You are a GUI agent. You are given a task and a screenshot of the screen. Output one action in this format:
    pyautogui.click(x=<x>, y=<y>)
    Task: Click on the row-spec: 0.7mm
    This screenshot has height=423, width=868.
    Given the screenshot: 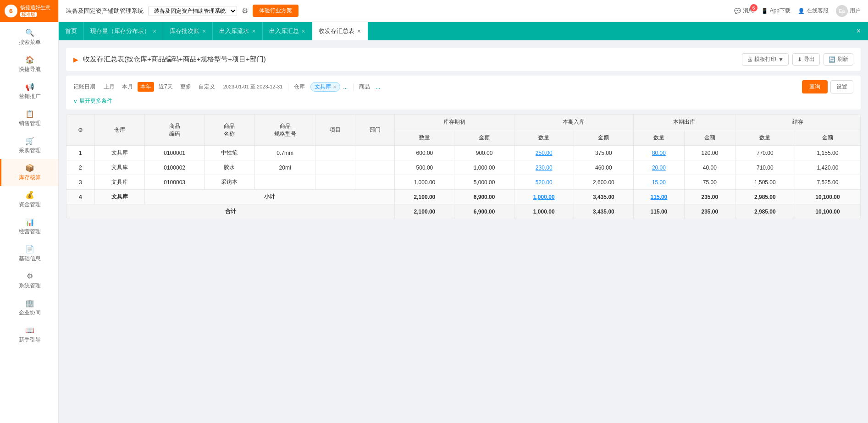 What is the action you would take?
    pyautogui.click(x=285, y=153)
    